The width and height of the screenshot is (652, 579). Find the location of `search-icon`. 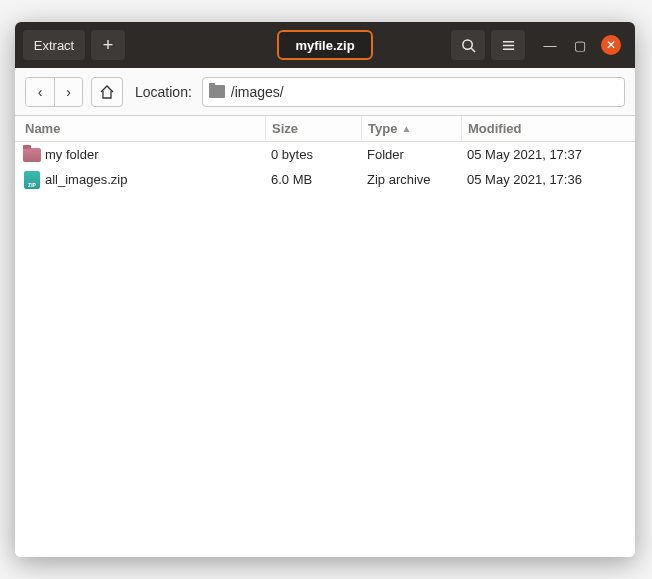

search-icon is located at coordinates (468, 46).